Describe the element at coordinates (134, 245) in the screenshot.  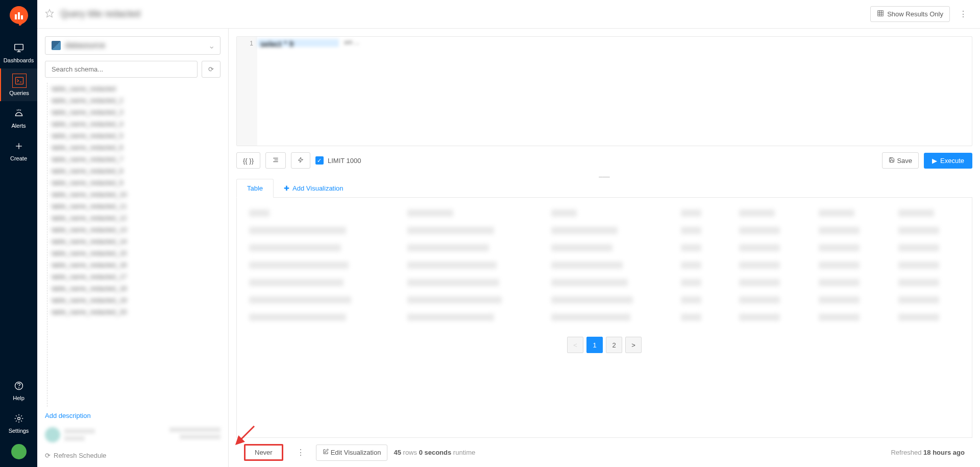
I see `schema-list: table_name_redacted table_name_redacted_…` at that location.